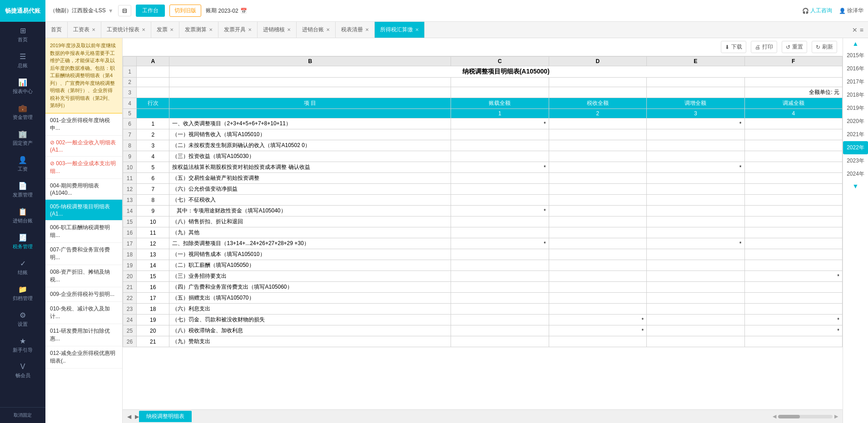 Image resolution: width=868 pixels, height=423 pixels. I want to click on download-btn: ⬇ 下载, so click(734, 47).